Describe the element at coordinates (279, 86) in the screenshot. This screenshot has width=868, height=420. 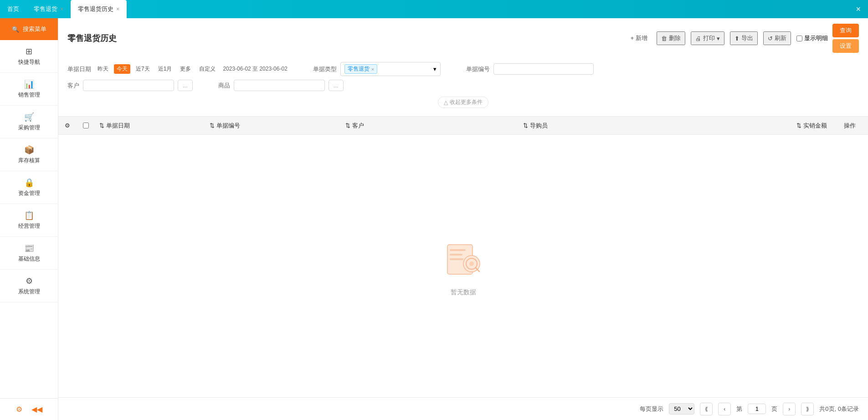
I see `goods-input` at that location.